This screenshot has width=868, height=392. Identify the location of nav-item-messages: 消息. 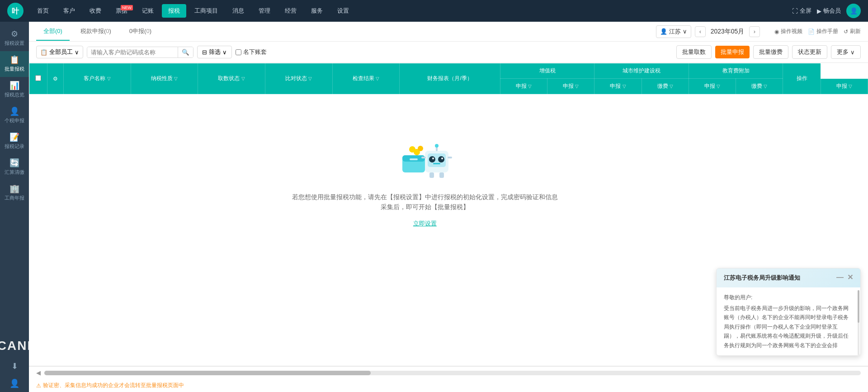
(238, 11).